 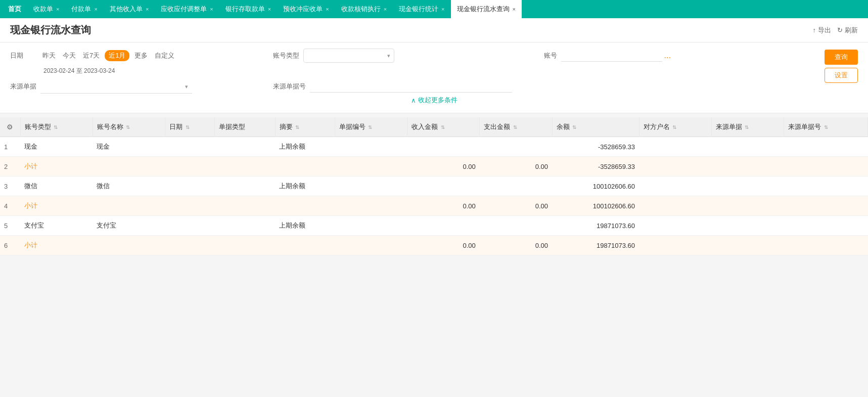 What do you see at coordinates (25, 56) in the screenshot?
I see `date-label: 日期` at bounding box center [25, 56].